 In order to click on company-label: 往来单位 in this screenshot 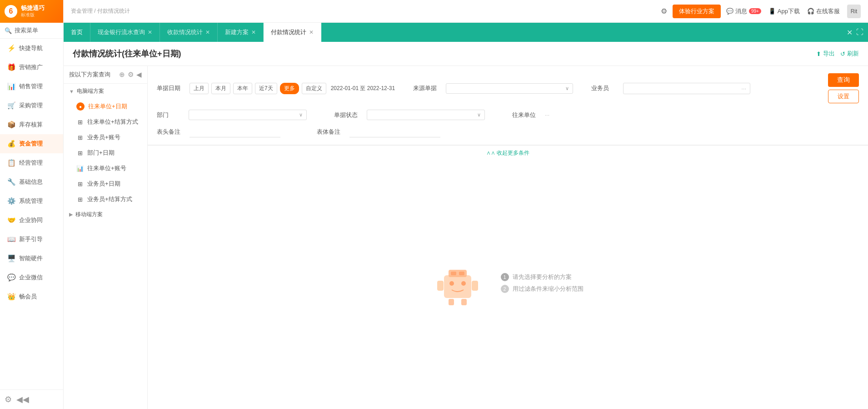, I will do `click(524, 115)`.